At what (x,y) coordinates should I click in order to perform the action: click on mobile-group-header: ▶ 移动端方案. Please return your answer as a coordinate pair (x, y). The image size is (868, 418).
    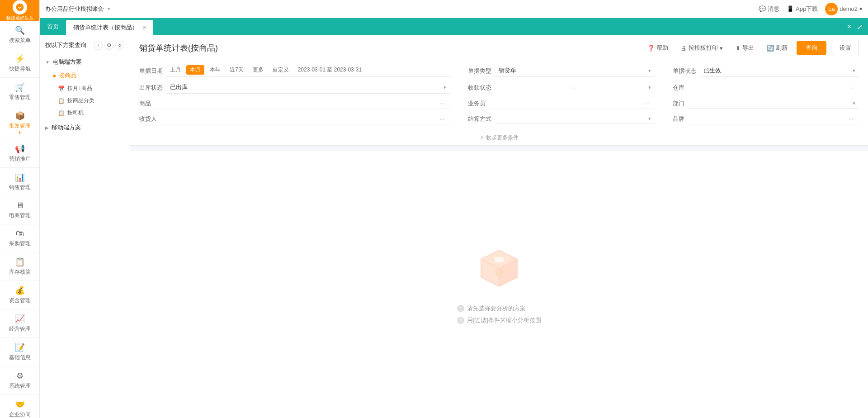
    Looking at the image, I should click on (85, 128).